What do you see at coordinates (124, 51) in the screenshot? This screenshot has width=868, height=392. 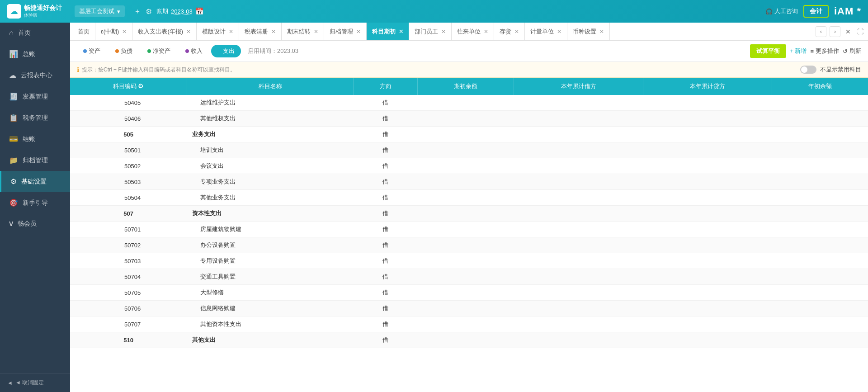 I see `sub-tab-liabilities: 负债` at bounding box center [124, 51].